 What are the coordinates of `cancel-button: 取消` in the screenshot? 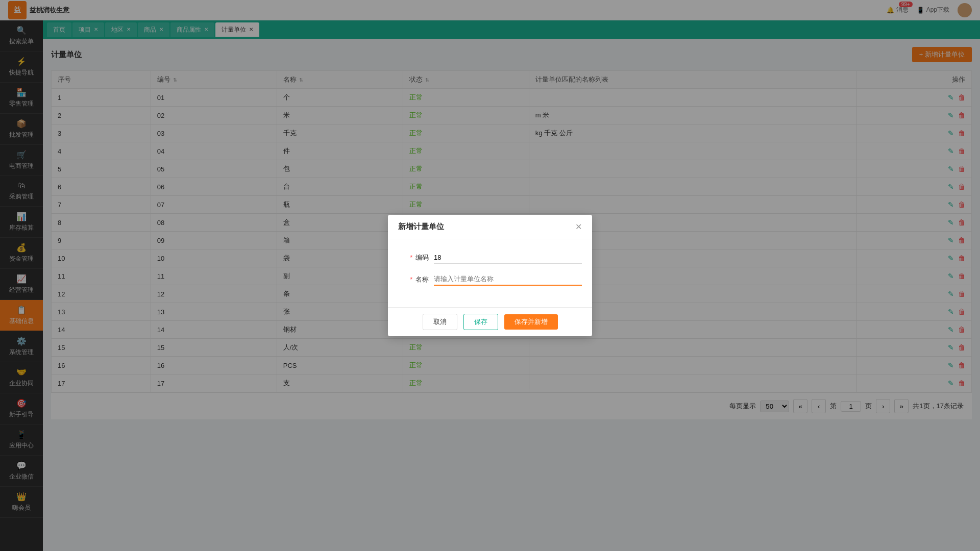 It's located at (440, 322).